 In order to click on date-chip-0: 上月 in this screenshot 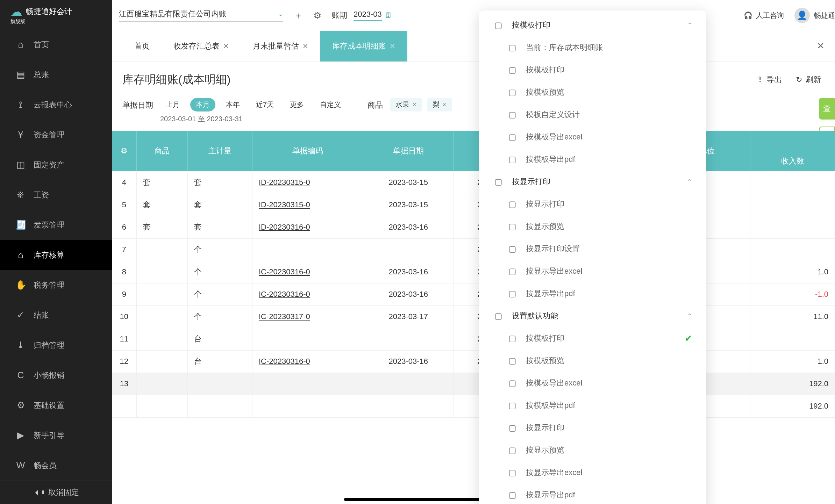, I will do `click(173, 105)`.